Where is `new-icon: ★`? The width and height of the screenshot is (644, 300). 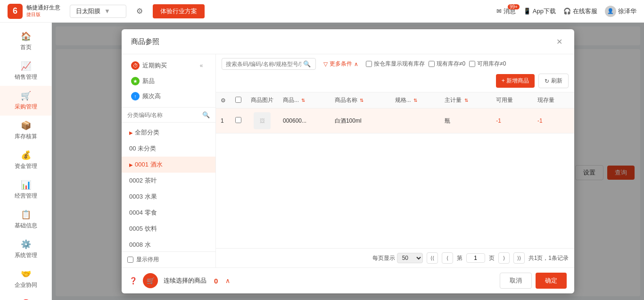 new-icon: ★ is located at coordinates (135, 81).